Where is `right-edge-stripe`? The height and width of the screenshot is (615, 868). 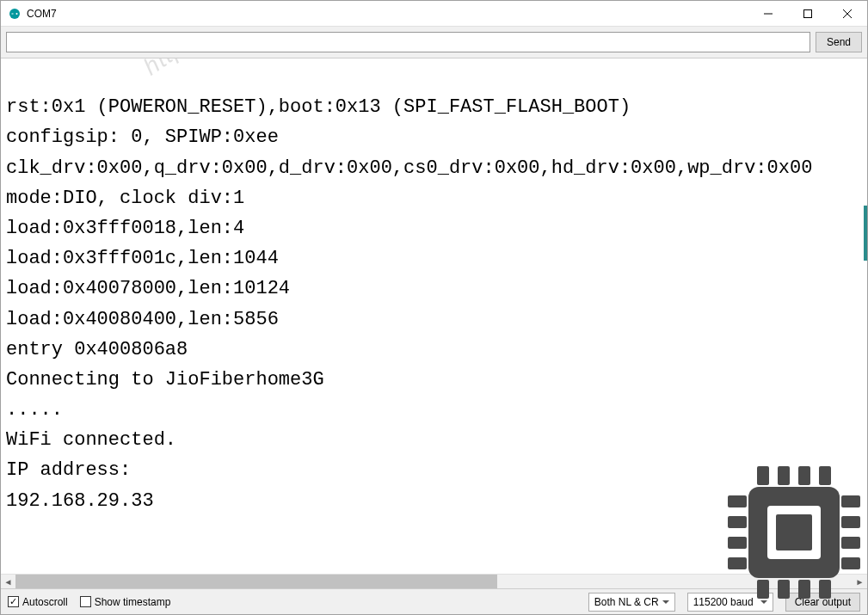
right-edge-stripe is located at coordinates (865, 233).